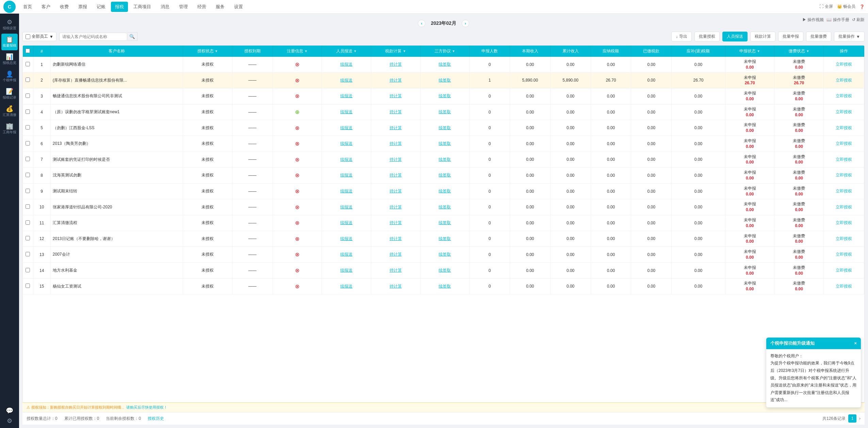  I want to click on sidebar-item-personal-tax: 👤 个税申报, so click(10, 77).